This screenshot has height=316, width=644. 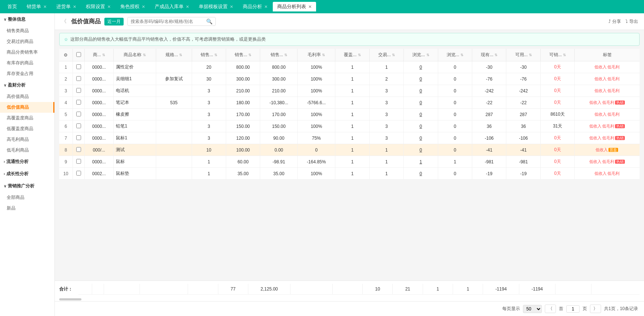 What do you see at coordinates (135, 174) in the screenshot?
I see `row-name: 鼠标垫` at bounding box center [135, 174].